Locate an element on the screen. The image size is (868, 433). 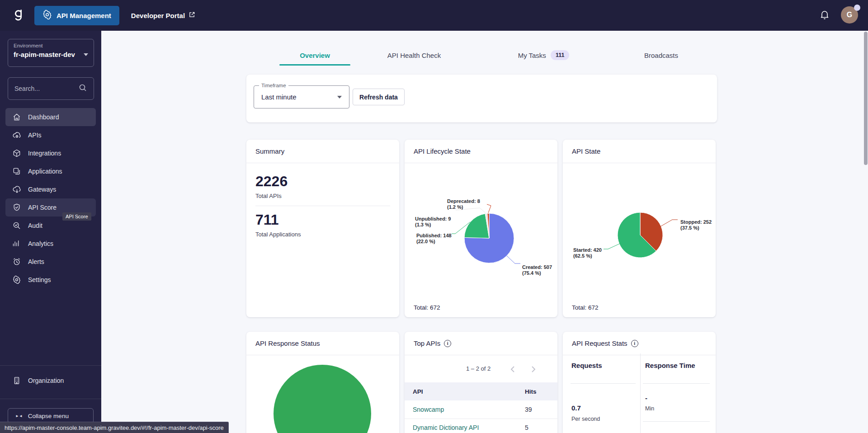
top-apis-title: Top APIs is located at coordinates (427, 344).